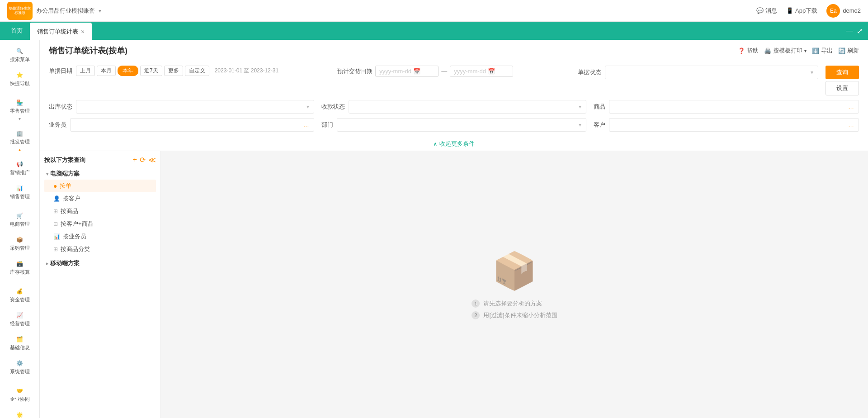 The height and width of the screenshot is (418, 868). Describe the element at coordinates (77, 224) in the screenshot. I see `by-customer-product-label: 按客户+商品` at that location.